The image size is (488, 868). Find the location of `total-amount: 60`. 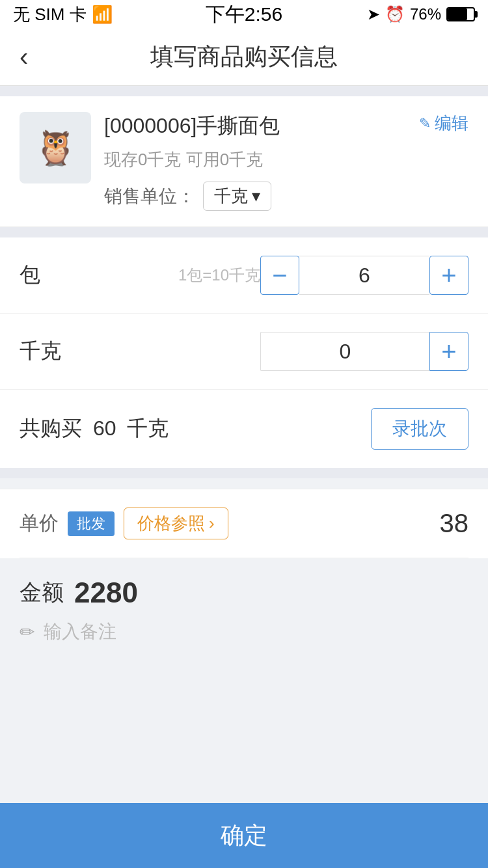

total-amount: 60 is located at coordinates (105, 428).